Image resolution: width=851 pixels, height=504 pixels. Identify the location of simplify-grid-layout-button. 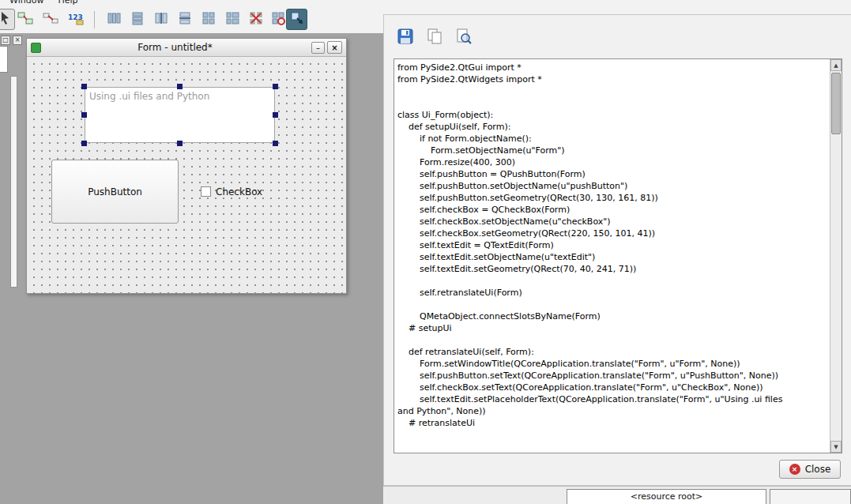
(278, 19).